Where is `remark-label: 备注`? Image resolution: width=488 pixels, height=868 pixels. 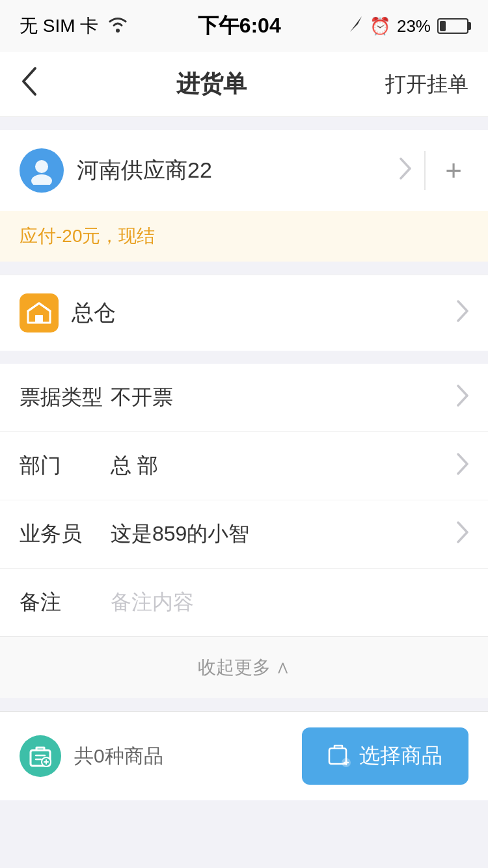
remark-label: 备注 is located at coordinates (65, 603).